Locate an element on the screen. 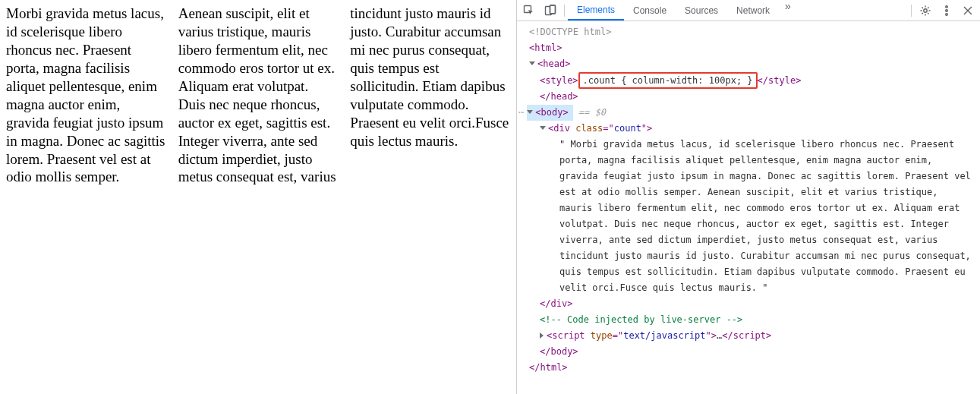 The height and width of the screenshot is (394, 980). dom-div-close: </div> is located at coordinates (748, 304).